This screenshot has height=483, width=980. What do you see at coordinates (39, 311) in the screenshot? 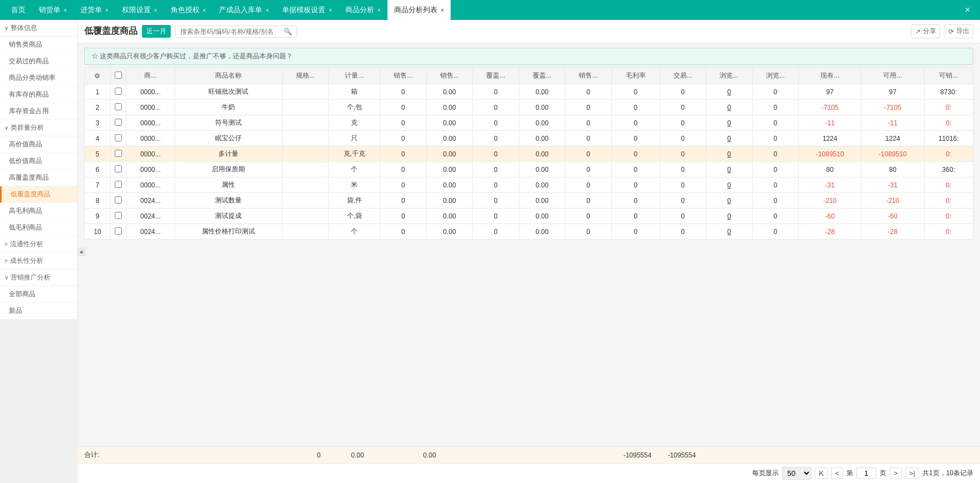
I see `sidebar-item-new-goods: 新品` at bounding box center [39, 311].